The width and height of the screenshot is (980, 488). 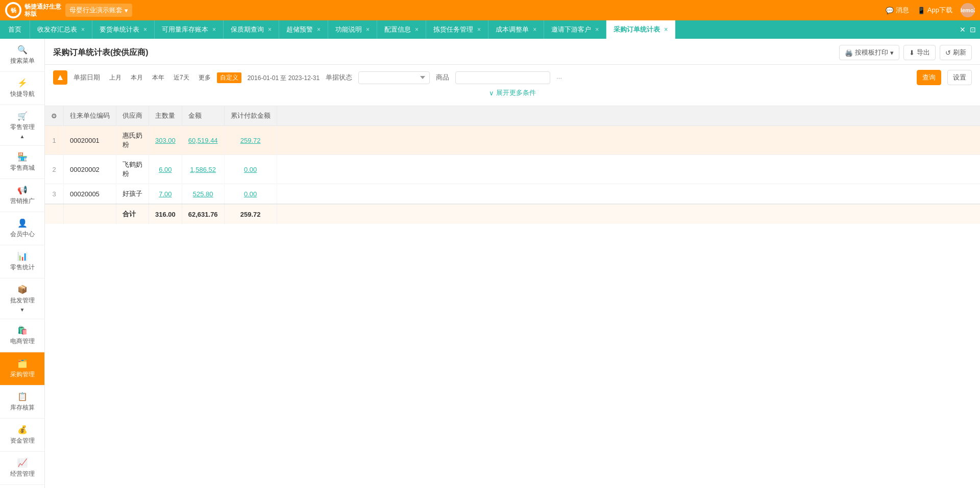 I want to click on finance-icon: 💰, so click(x=22, y=429).